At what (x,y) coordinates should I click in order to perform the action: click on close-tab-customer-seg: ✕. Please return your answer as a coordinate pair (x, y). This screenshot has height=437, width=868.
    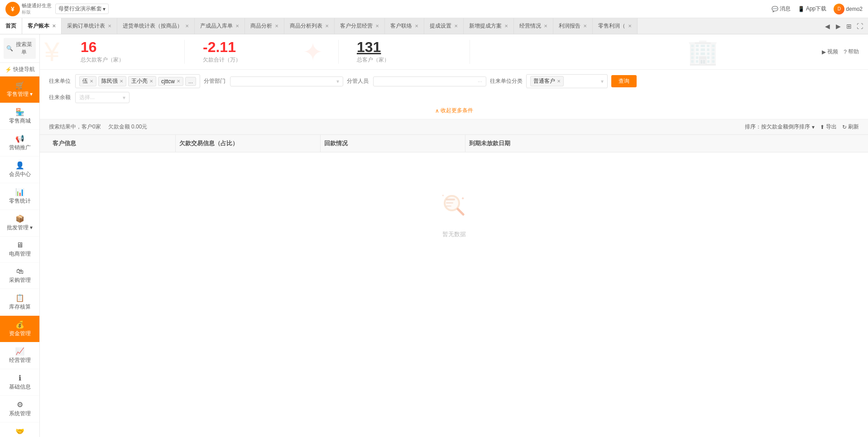
    Looking at the image, I should click on (377, 26).